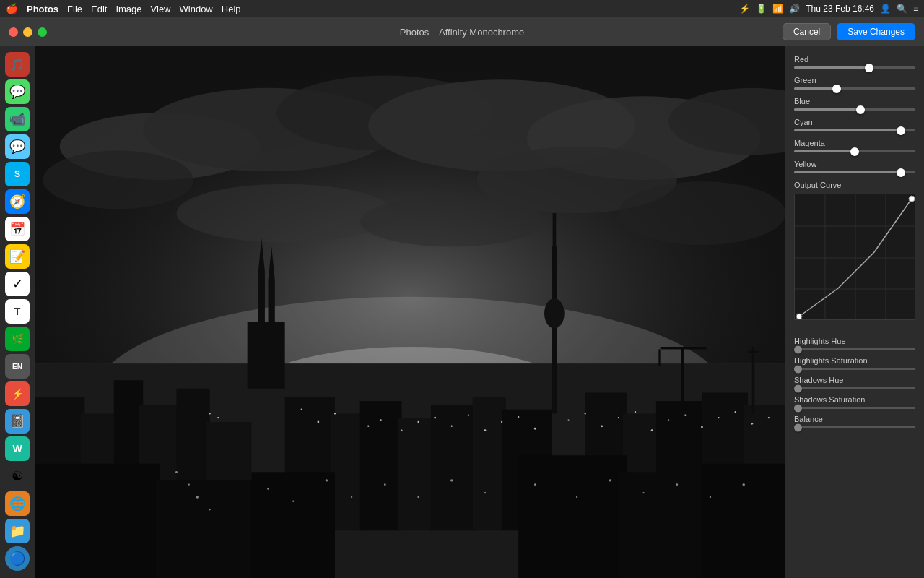  Describe the element at coordinates (17, 147) in the screenshot. I see `sidebar-item-imessage: 💬` at that location.